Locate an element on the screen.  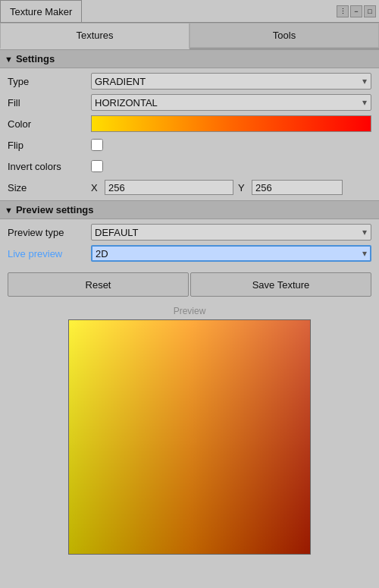
size-x-input is located at coordinates (169, 187).